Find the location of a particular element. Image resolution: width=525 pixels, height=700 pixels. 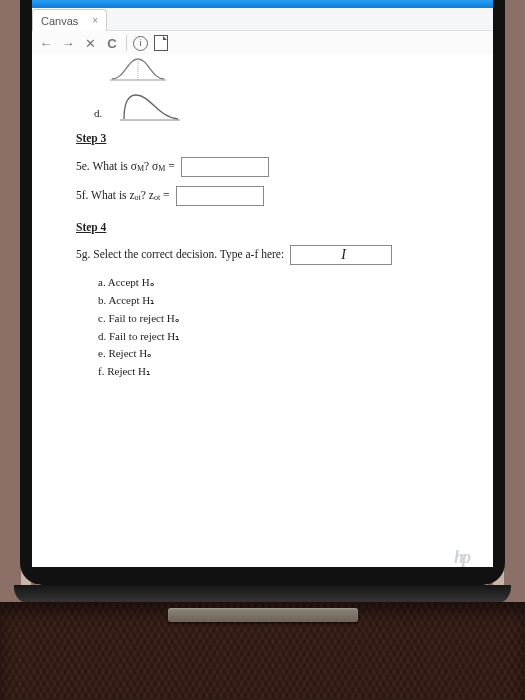

bell-curve-icon is located at coordinates (138, 69).